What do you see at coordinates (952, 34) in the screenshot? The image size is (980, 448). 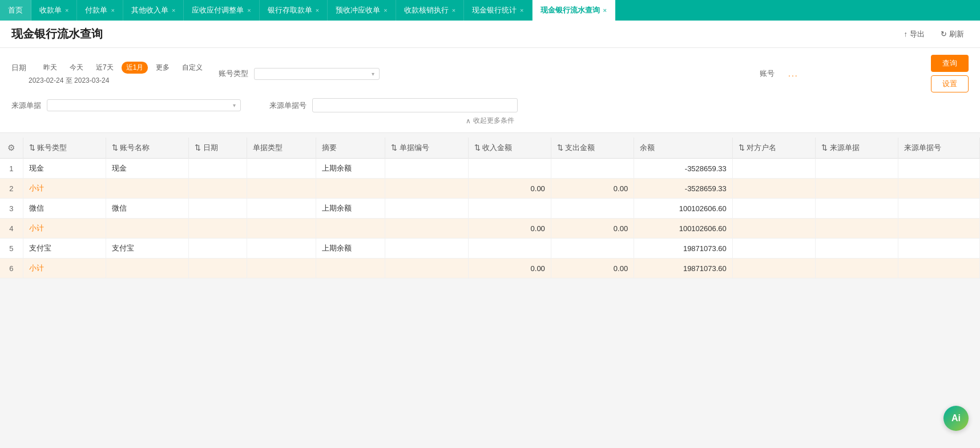 I see `refresh-button: ↻ 刷新` at bounding box center [952, 34].